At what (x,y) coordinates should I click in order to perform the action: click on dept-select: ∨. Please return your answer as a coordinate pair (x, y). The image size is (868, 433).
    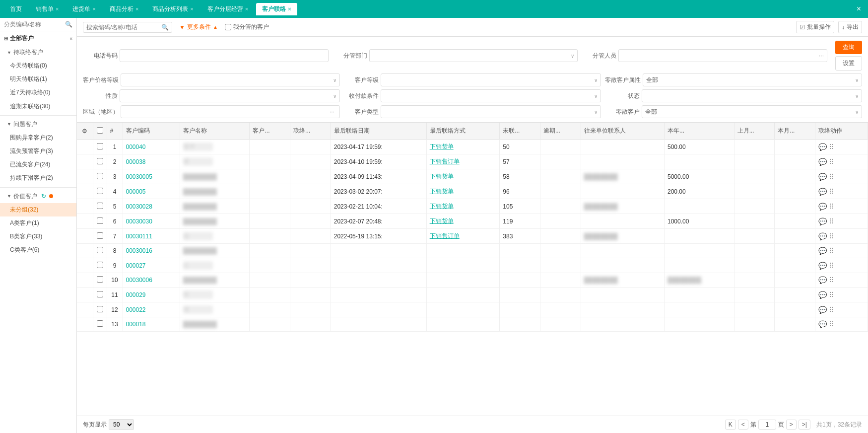
    Looking at the image, I should click on (473, 56).